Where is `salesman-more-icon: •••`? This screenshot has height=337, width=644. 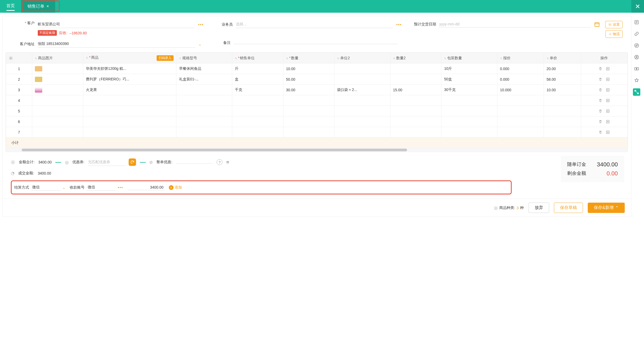
salesman-more-icon: ••• is located at coordinates (399, 25).